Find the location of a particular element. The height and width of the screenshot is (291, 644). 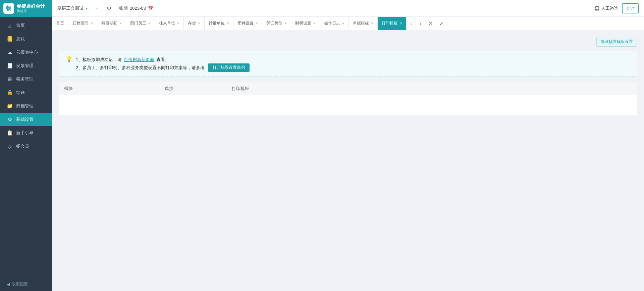

sidebar-item-label: 基础设置 is located at coordinates (25, 119).